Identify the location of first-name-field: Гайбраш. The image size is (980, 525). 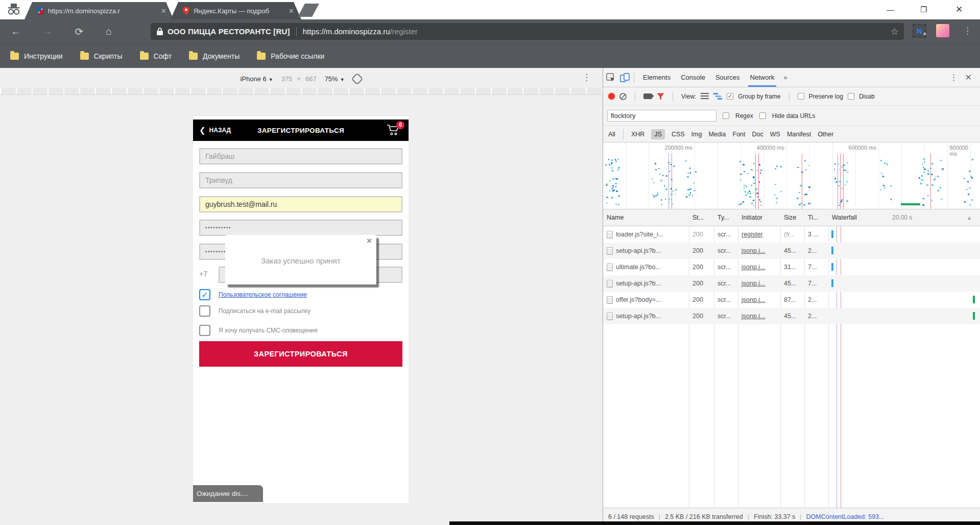
(301, 156).